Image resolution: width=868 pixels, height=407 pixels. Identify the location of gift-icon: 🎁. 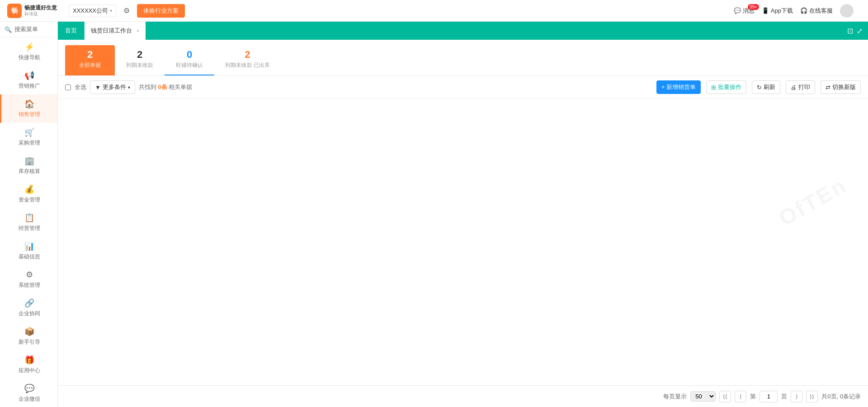
(29, 360).